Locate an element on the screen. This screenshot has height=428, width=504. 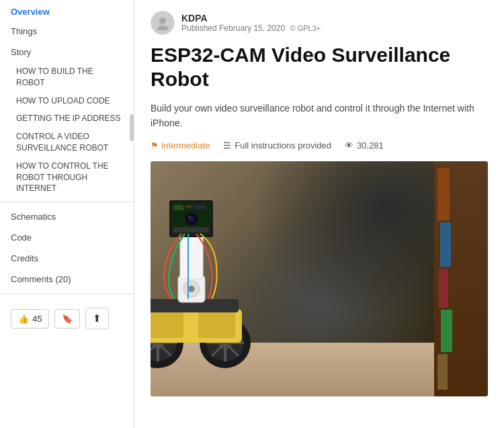
instructions-badge: ☰ Full instructions provided is located at coordinates (277, 145).